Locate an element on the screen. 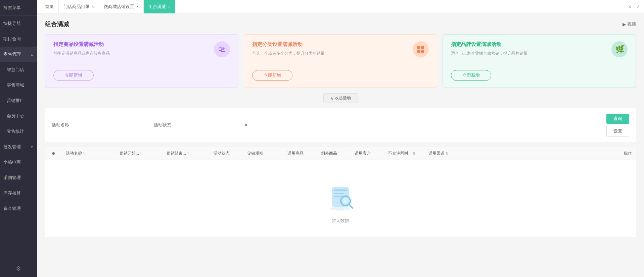 The width and height of the screenshot is (644, 277). filter-name-label: 活动名称 is located at coordinates (60, 125).